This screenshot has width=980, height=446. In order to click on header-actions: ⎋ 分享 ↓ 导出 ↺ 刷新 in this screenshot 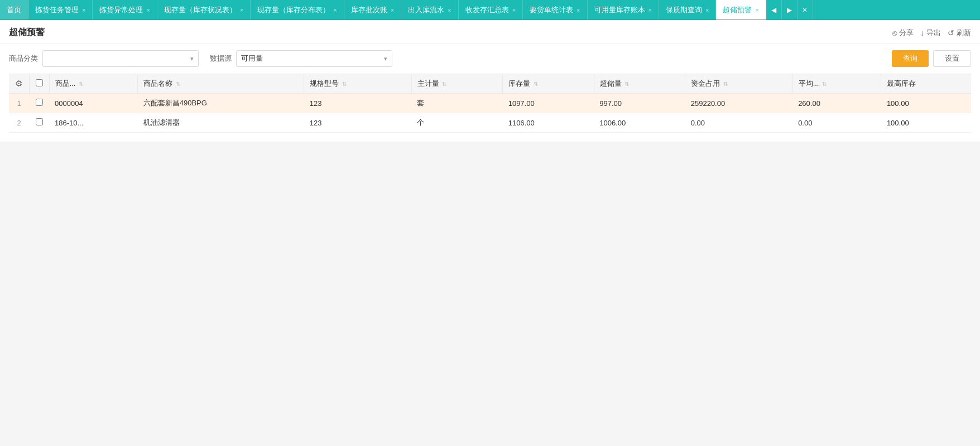, I will do `click(932, 33)`.